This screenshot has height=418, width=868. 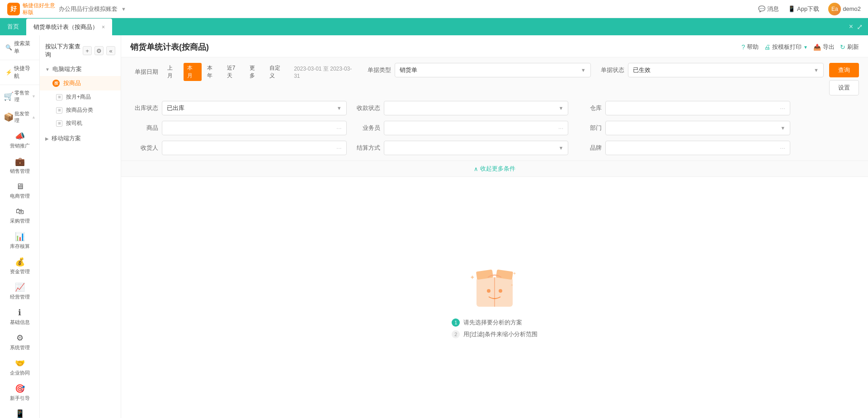 What do you see at coordinates (254, 148) in the screenshot?
I see `consignee-input: ···` at bounding box center [254, 148].